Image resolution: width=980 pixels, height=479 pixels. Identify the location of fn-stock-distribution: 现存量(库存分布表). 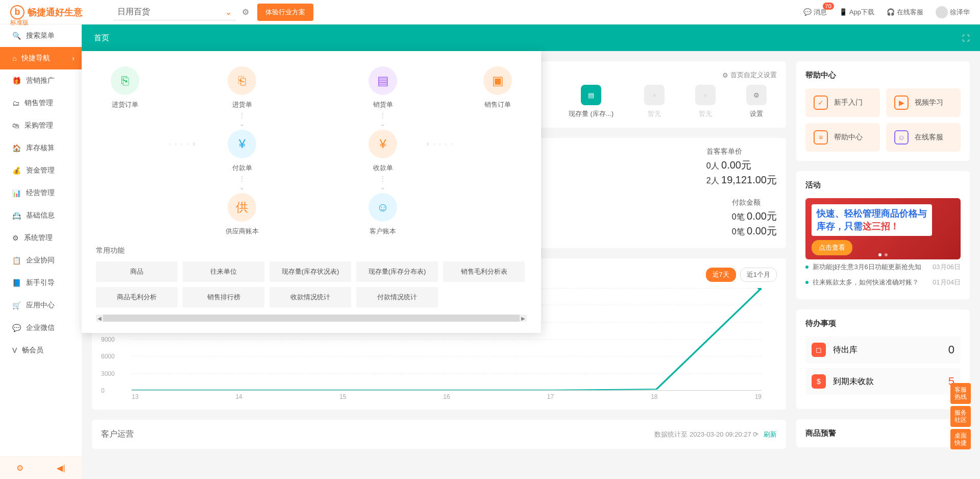
(397, 272).